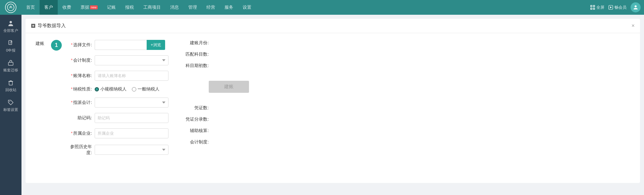 The height and width of the screenshot is (195, 644). Describe the element at coordinates (229, 87) in the screenshot. I see `build-btn-container: 建账` at that location.